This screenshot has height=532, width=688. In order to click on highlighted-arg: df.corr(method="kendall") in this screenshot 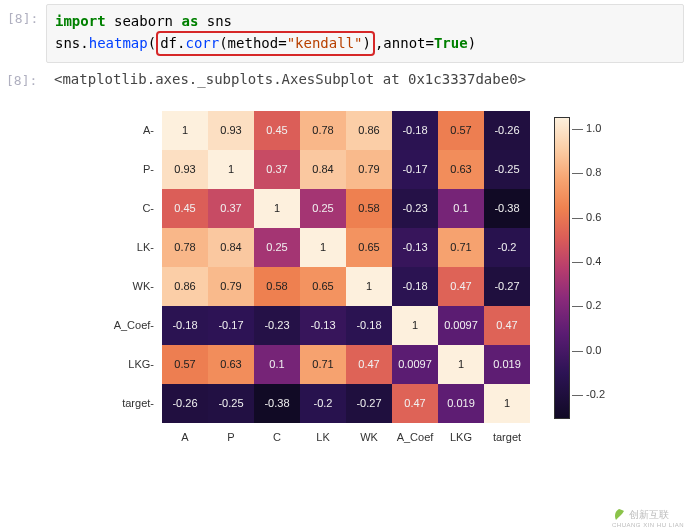, I will do `click(266, 43)`.